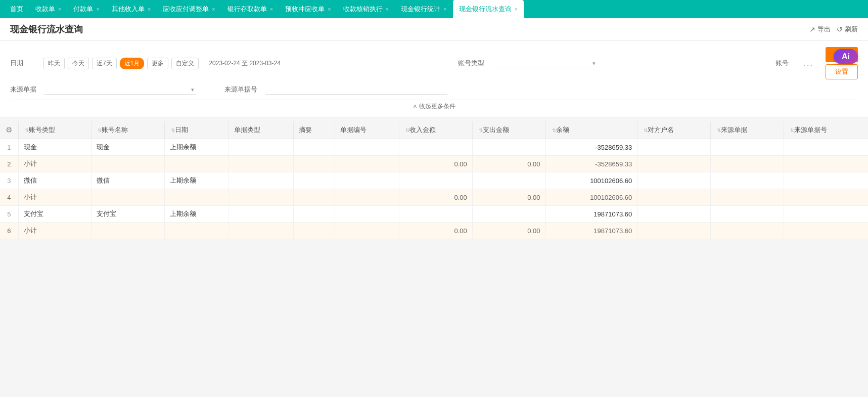  I want to click on nav-tab-预收冲应收单: 预收冲应收单×, so click(308, 9).